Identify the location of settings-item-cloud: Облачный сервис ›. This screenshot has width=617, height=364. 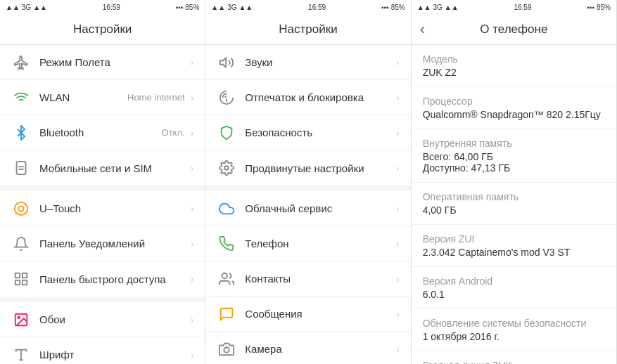
(308, 209).